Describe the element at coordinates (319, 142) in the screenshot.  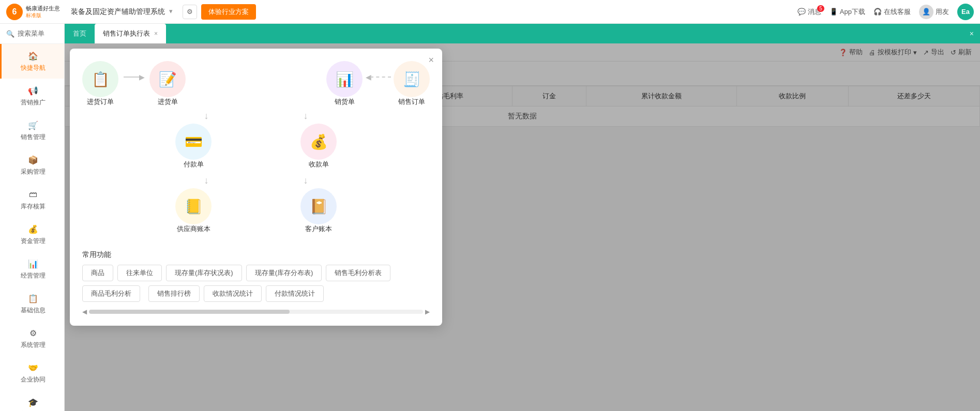
I see `receipt-icon: 💰` at that location.